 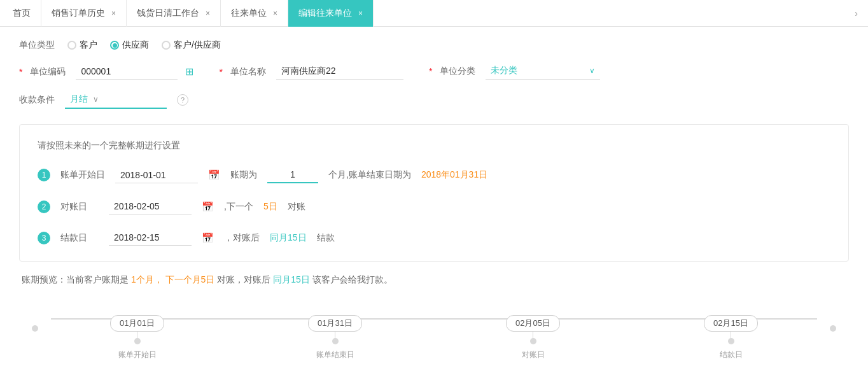 What do you see at coordinates (249, 13) in the screenshot?
I see `tab-partner-unit-label: 往来单位` at bounding box center [249, 13].